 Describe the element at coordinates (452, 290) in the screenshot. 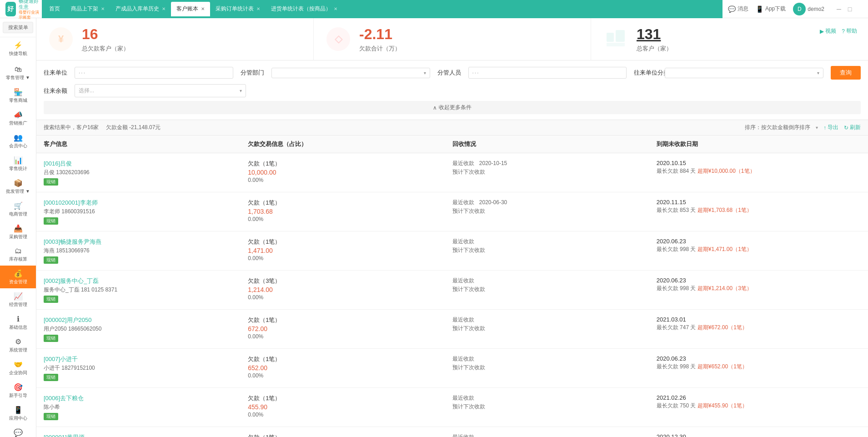

I see `table-row: [0002]服务中心_丁磊 服务中心_丁磊 181 0125 8371 现销 欠…` at that location.